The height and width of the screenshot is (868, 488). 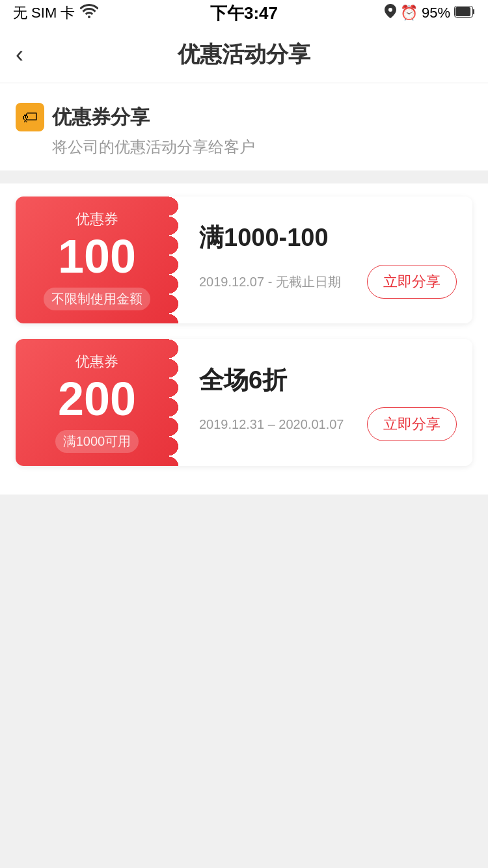 I want to click on coupon-type-1: 优惠券, so click(x=97, y=362).